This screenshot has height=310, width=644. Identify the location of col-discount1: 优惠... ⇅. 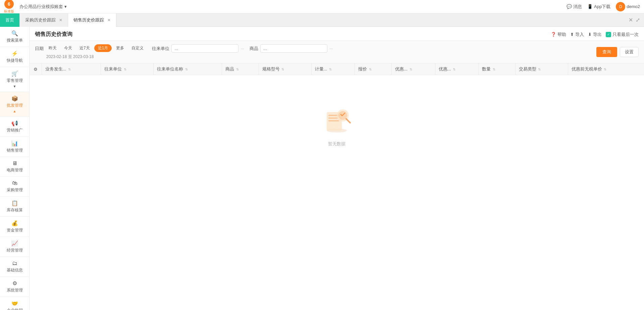
(413, 69).